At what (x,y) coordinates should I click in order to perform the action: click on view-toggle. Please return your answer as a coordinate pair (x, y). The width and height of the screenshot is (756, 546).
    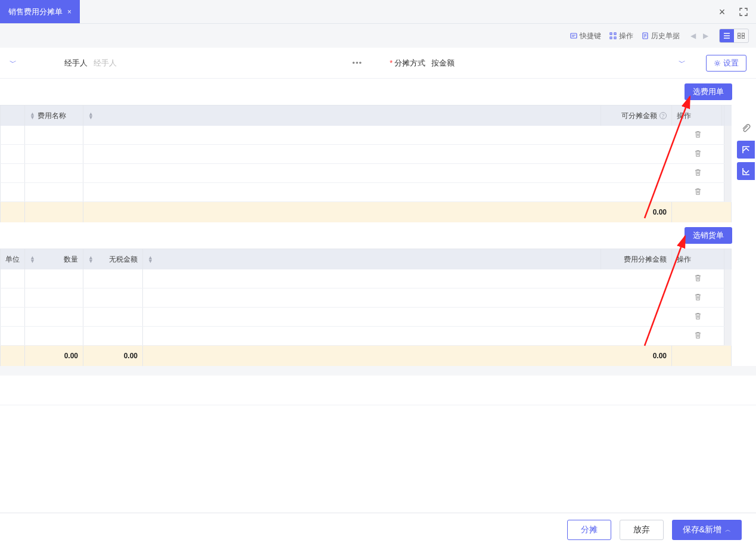
    Looking at the image, I should click on (734, 36).